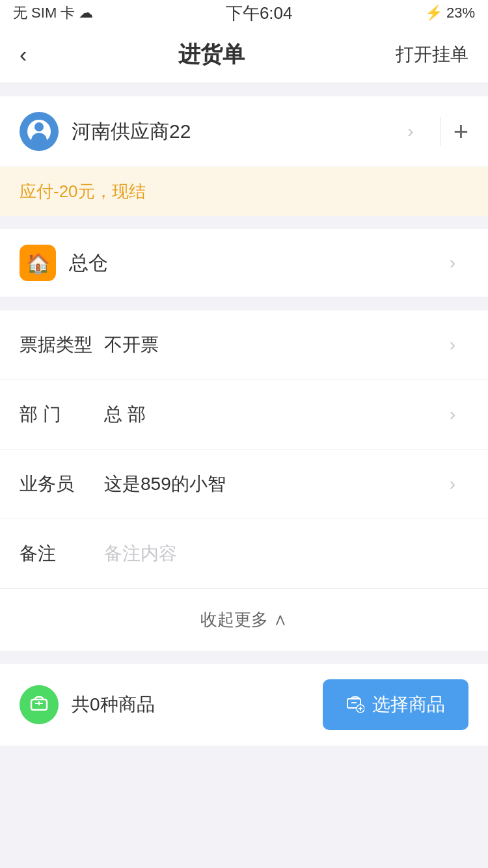 This screenshot has height=868, width=488. What do you see at coordinates (277, 345) in the screenshot?
I see `invoice-type-value: 不开票` at bounding box center [277, 345].